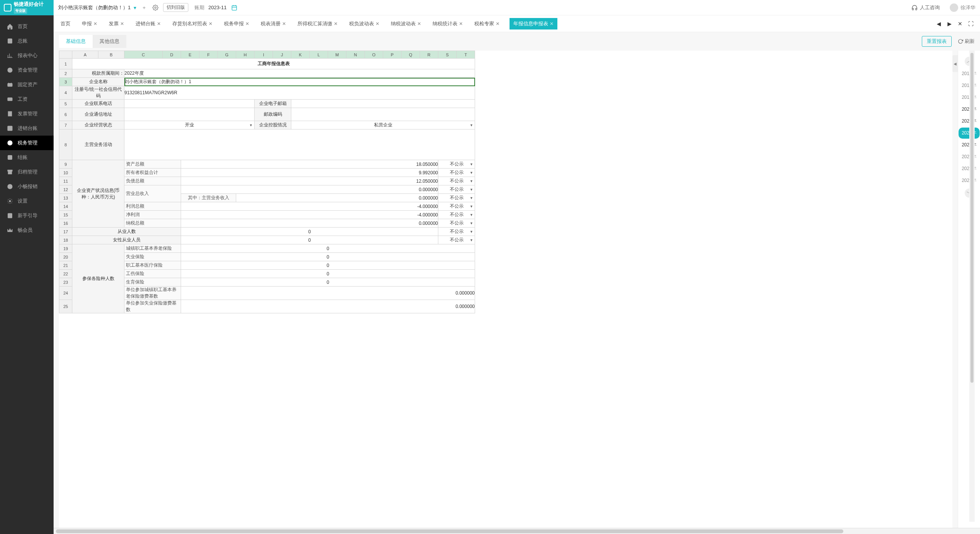 This screenshot has width=980, height=534. I want to click on column-header: T, so click(466, 55).